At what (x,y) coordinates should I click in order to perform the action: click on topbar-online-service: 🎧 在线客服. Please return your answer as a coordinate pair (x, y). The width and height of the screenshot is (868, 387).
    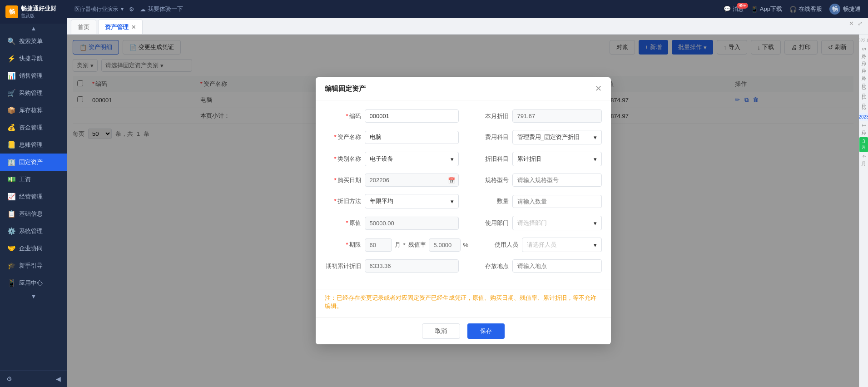
    Looking at the image, I should click on (806, 9).